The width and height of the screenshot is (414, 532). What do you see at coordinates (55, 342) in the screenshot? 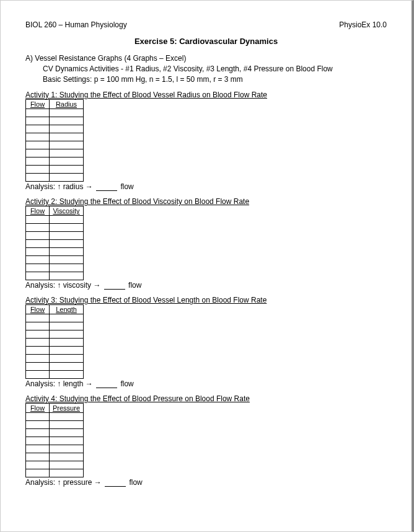
I see `data-table: FlowLength` at bounding box center [55, 342].